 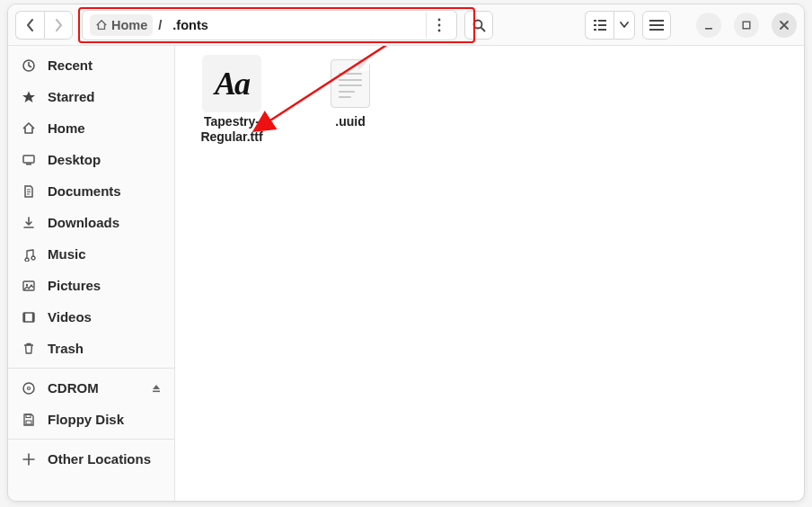 I want to click on sidebar-item-label: CDROM, so click(x=74, y=388).